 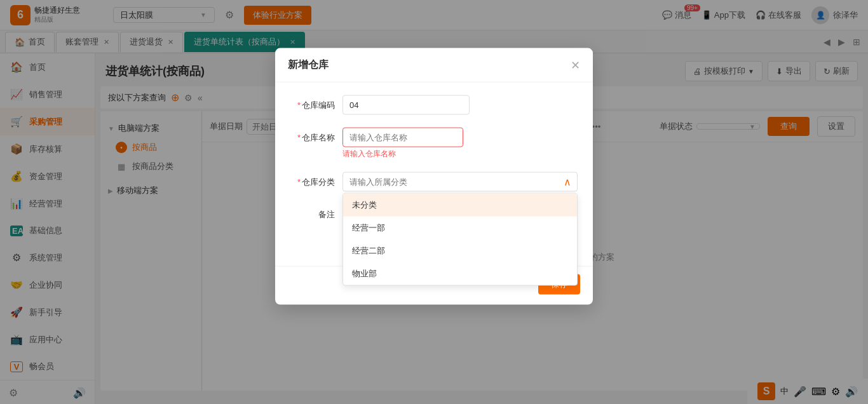 What do you see at coordinates (460, 228) in the screenshot?
I see `dropdown-item-1: 经营一部` at bounding box center [460, 228].